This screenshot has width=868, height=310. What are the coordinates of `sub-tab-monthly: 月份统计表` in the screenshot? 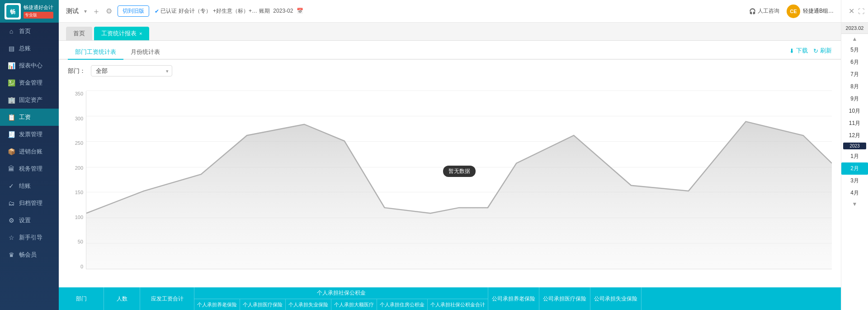 It's located at (146, 52).